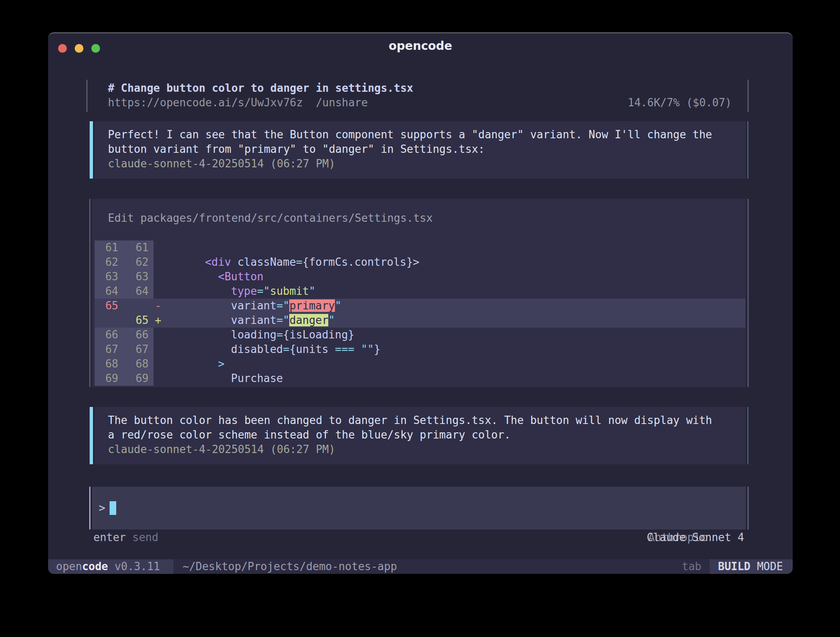  Describe the element at coordinates (106, 335) in the screenshot. I see `old-line-number: 66` at that location.